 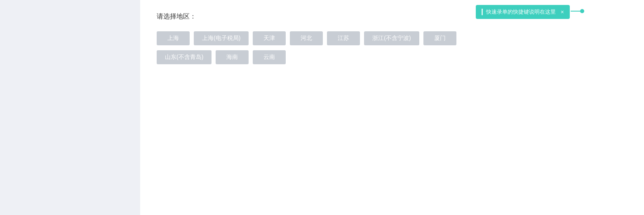 I want to click on region-button: 天津, so click(x=269, y=38).